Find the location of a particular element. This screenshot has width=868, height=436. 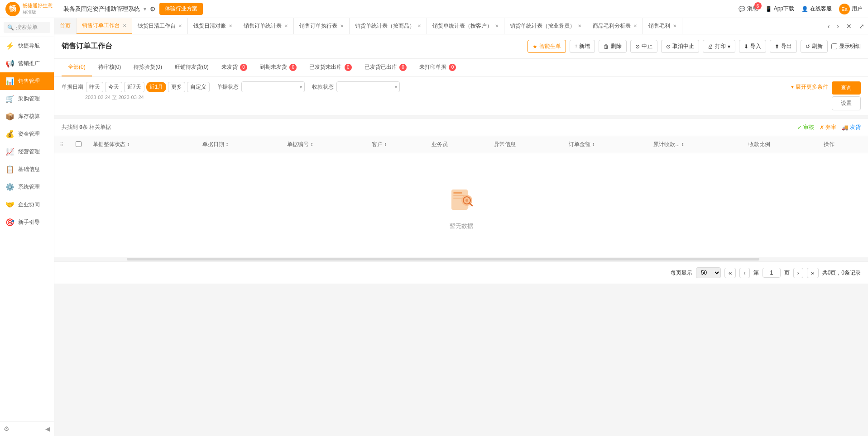

unreview-action-btn: ✗ 弃审 is located at coordinates (828, 128).